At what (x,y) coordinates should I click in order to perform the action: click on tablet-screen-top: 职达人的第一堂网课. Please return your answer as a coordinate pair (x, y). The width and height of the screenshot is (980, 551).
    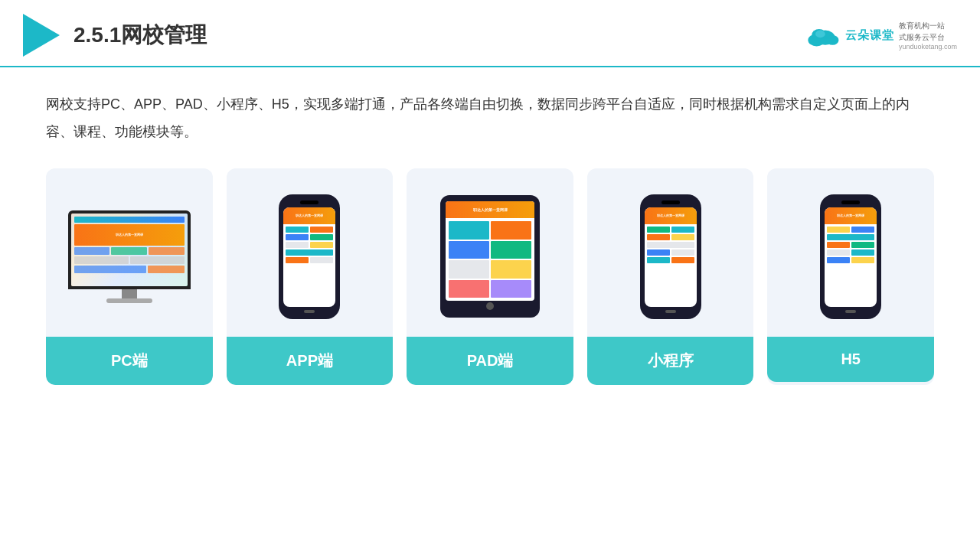
    Looking at the image, I should click on (490, 210).